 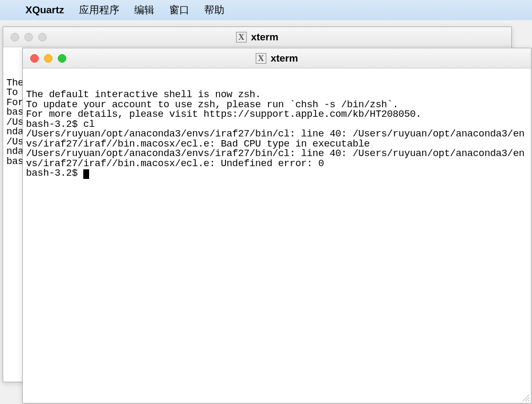 What do you see at coordinates (62, 58) in the screenshot?
I see `maximize-button` at bounding box center [62, 58].